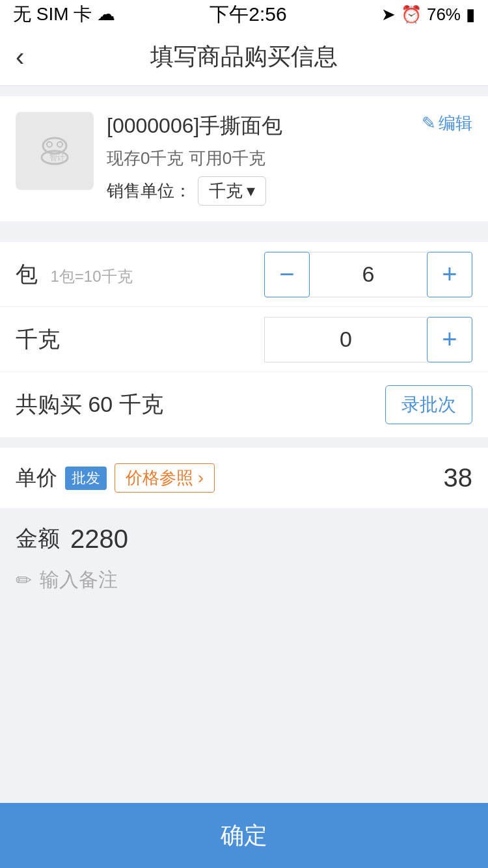 Image resolution: width=488 pixels, height=868 pixels. What do you see at coordinates (165, 478) in the screenshot?
I see `price-ref-button: 价格参照 ›` at bounding box center [165, 478].